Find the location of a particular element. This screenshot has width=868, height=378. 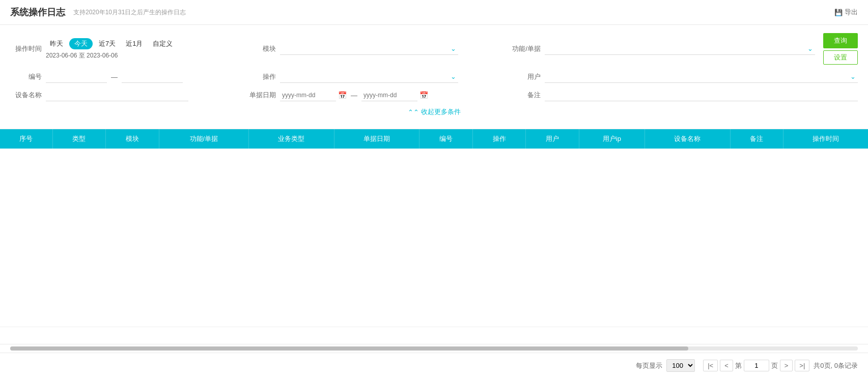

time-btn-yesterday: 昨天 is located at coordinates (57, 44).